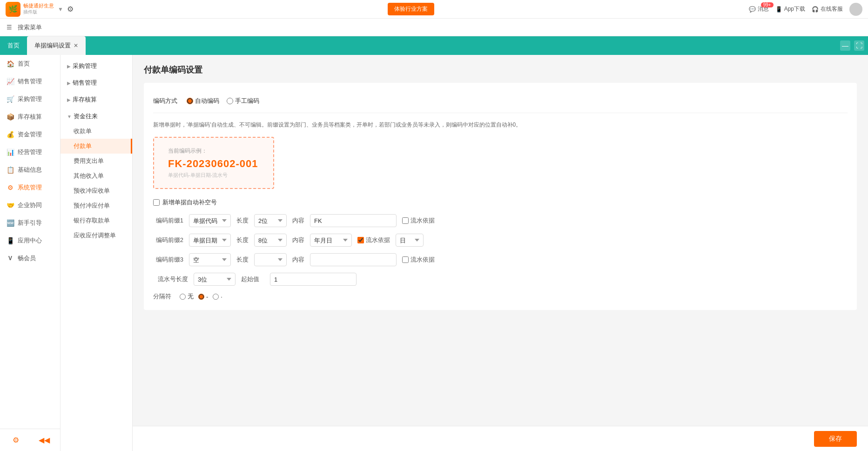 Image resolution: width=868 pixels, height=451 pixels. What do you see at coordinates (832, 9) in the screenshot?
I see `service-label: 在线客服` at bounding box center [832, 9].